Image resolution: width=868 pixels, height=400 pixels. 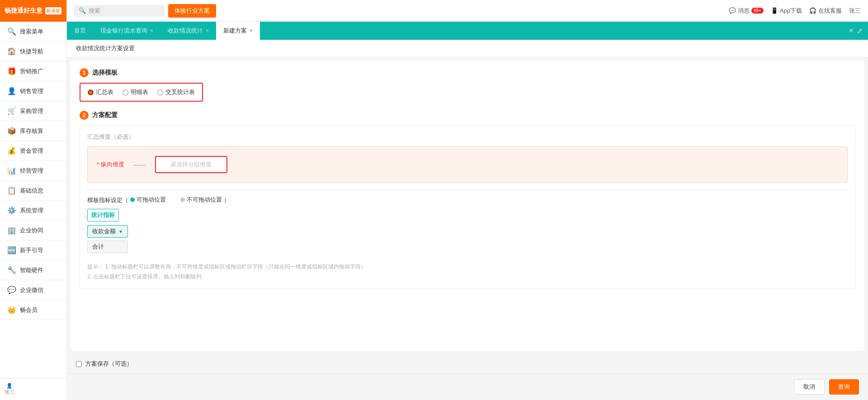 I want to click on footer-buttons: 取消 查询, so click(x=467, y=387).